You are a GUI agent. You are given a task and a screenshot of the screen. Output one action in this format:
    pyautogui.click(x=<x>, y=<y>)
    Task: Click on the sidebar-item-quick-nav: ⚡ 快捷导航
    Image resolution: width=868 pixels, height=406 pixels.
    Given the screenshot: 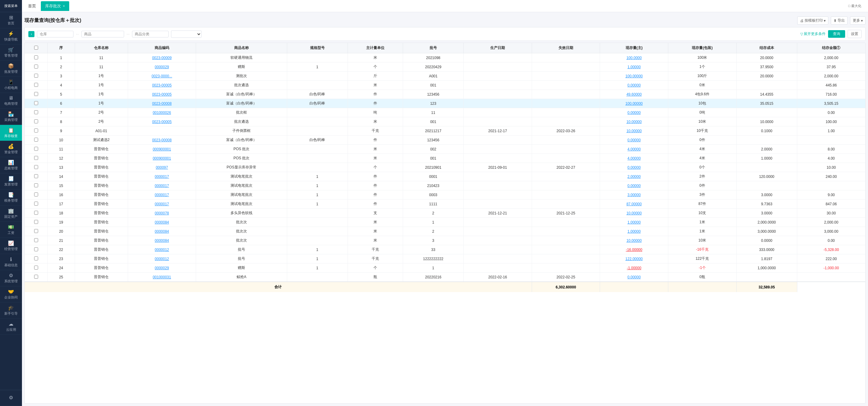 What is the action you would take?
    pyautogui.click(x=11, y=36)
    